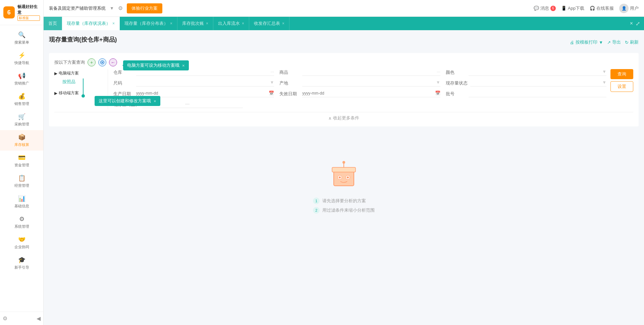 This screenshot has height=325, width=644. Describe the element at coordinates (526, 94) in the screenshot. I see `filter-batch: 批号` at that location.